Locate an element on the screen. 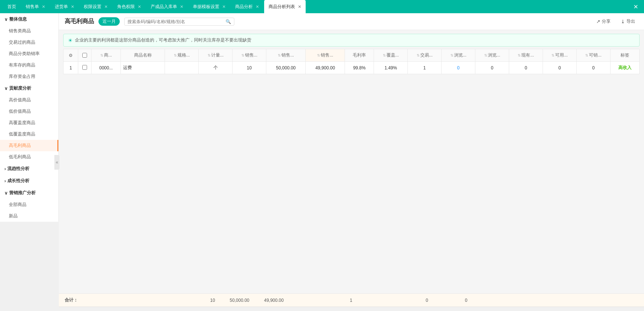 Image resolution: width=644 pixels, height=311 pixels. nav-analysis-list-close: ✕ is located at coordinates (300, 7).